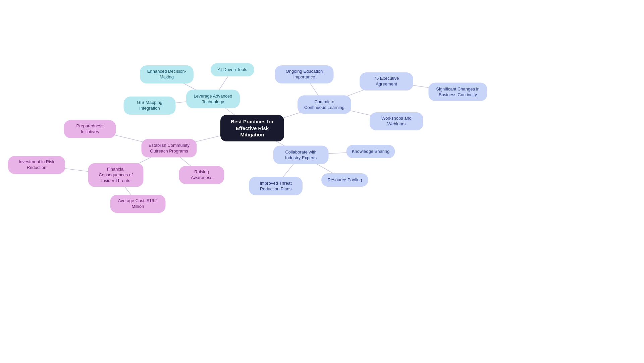  I want to click on node-establish-community: Establish Community Outreach Programs, so click(169, 148).